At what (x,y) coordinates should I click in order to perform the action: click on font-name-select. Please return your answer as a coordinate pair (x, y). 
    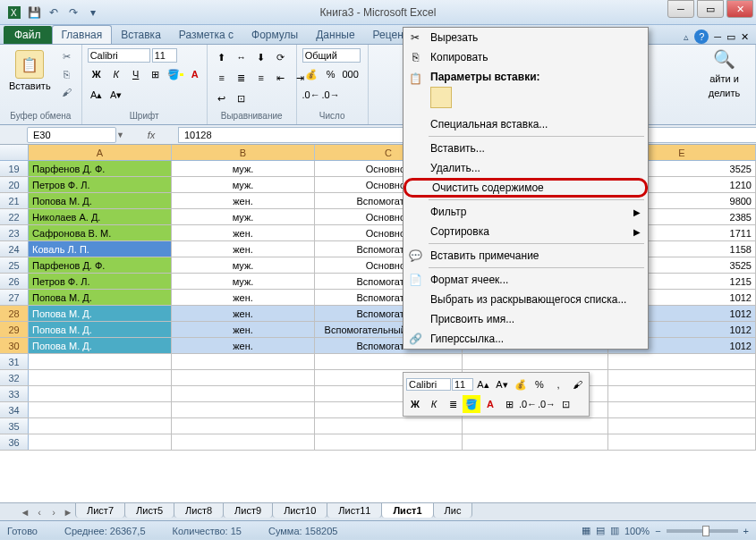
    Looking at the image, I should click on (119, 55).